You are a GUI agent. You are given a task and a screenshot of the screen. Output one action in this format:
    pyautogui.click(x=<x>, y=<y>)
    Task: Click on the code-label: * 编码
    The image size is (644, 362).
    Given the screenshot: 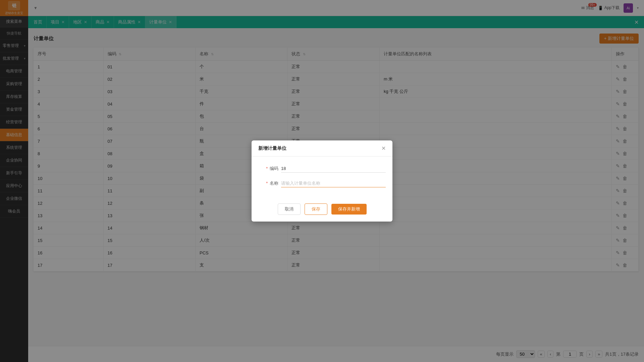 What is the action you would take?
    pyautogui.click(x=268, y=169)
    